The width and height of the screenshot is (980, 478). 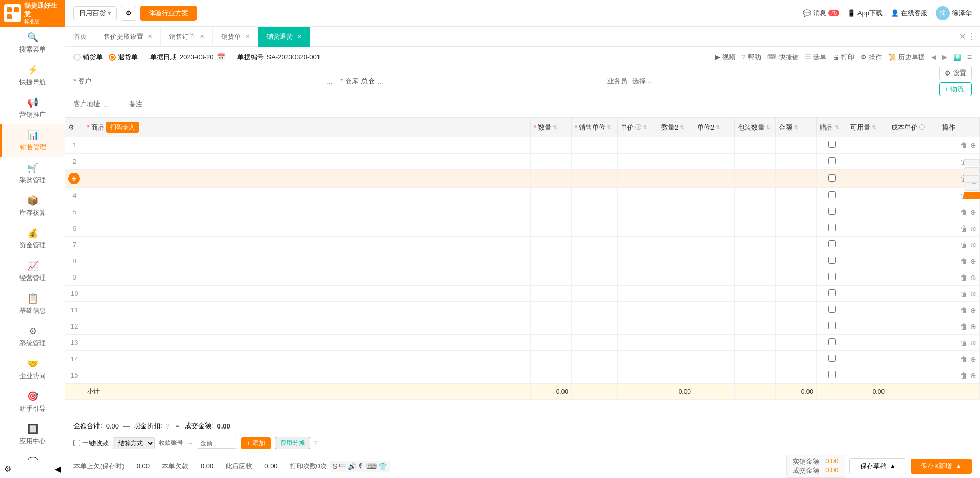 I want to click on sidebar-item-sales: 📊 销售管理, so click(x=33, y=141).